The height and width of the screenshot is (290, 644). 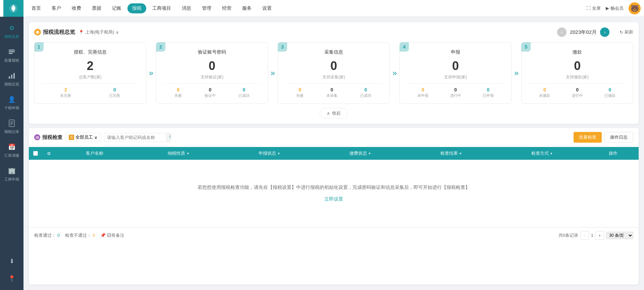 I want to click on step-3-stat-0: 0 失败, so click(x=300, y=92).